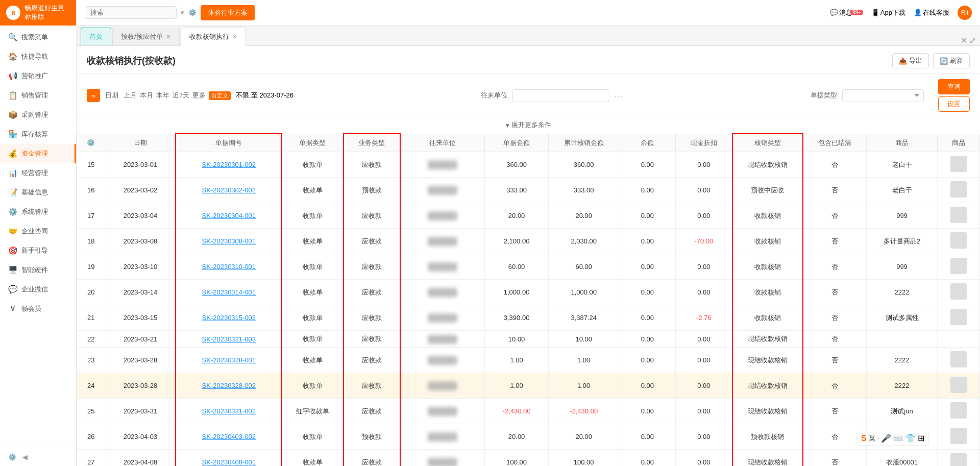  What do you see at coordinates (921, 438) in the screenshot?
I see `grid-icon: ⊞` at bounding box center [921, 438].